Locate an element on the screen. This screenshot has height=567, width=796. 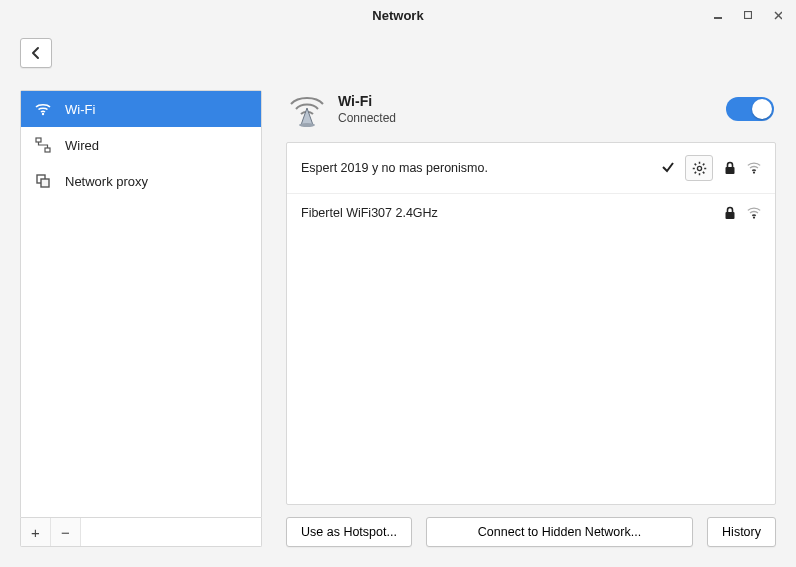
toolbar is located at coordinates (398, 50).